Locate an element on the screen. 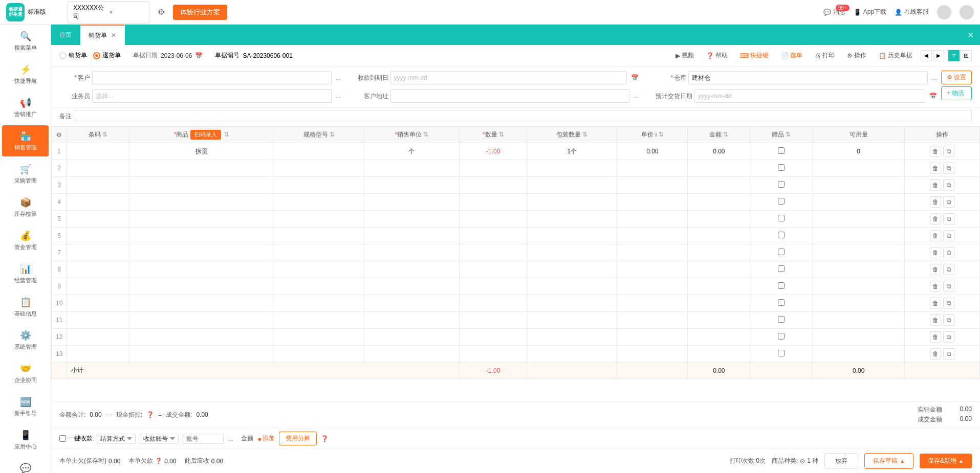 This screenshot has height=473, width=980. payment-more-icon: ... is located at coordinates (230, 439).